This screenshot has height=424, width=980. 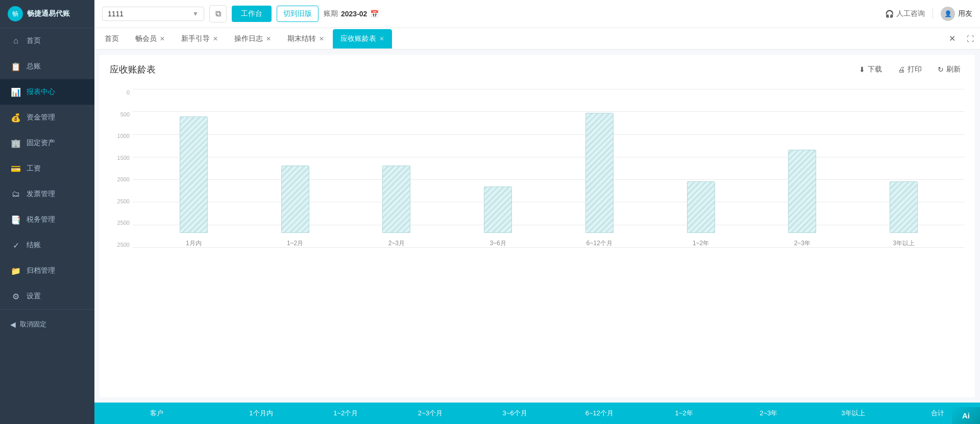 I want to click on invoice-icon: 🗂, so click(x=16, y=194).